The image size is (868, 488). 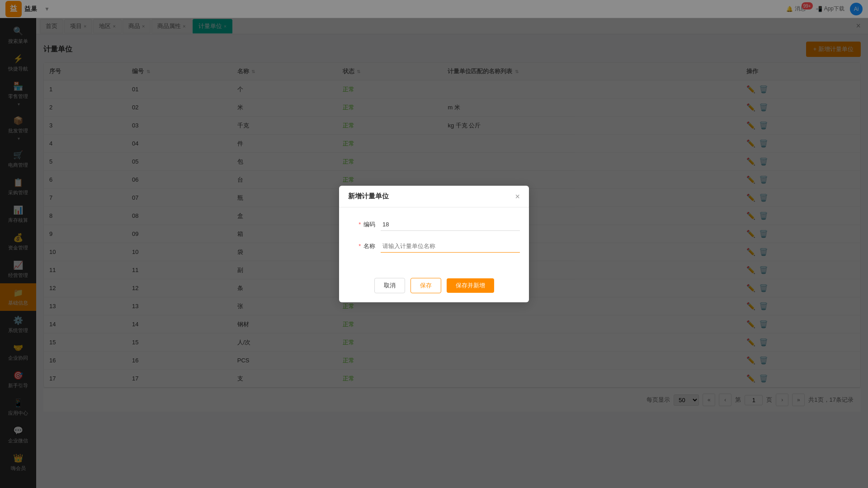 I want to click on code-label: * 编码, so click(x=362, y=225).